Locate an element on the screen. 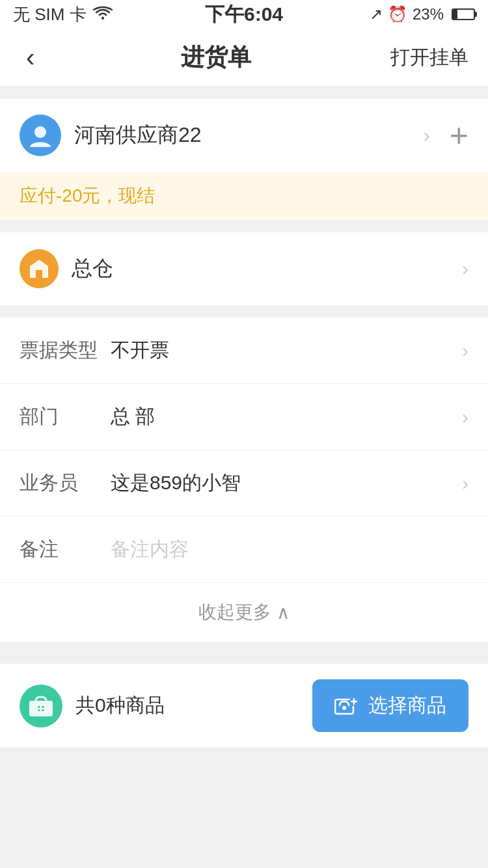  supplier-name: 河南供应商22 is located at coordinates (249, 135).